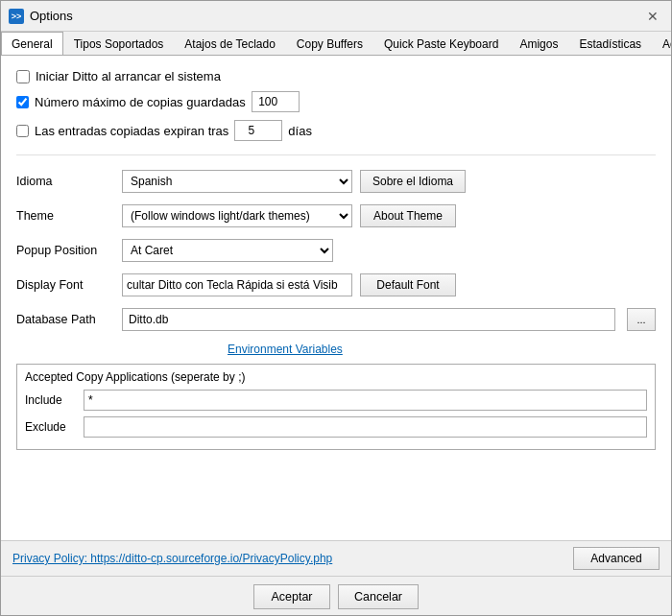 Image resolution: width=672 pixels, height=616 pixels. I want to click on advanced-button: Advanced, so click(616, 558).